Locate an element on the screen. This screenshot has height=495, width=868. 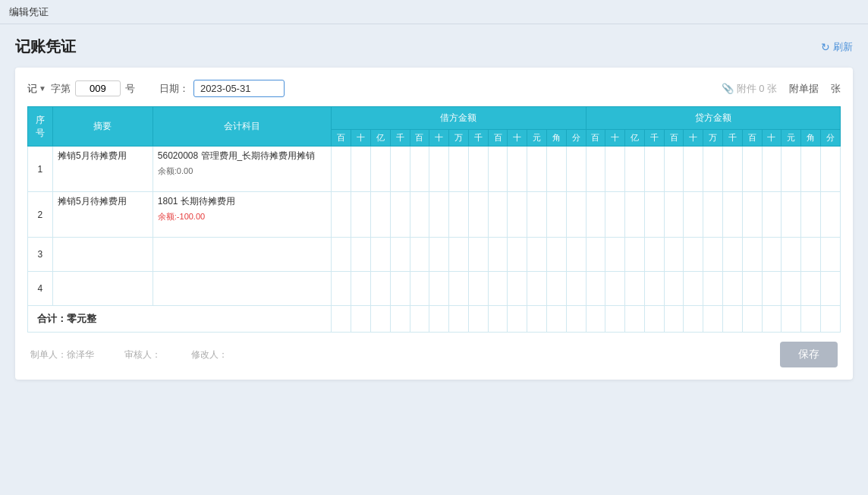
date-input is located at coordinates (239, 88).